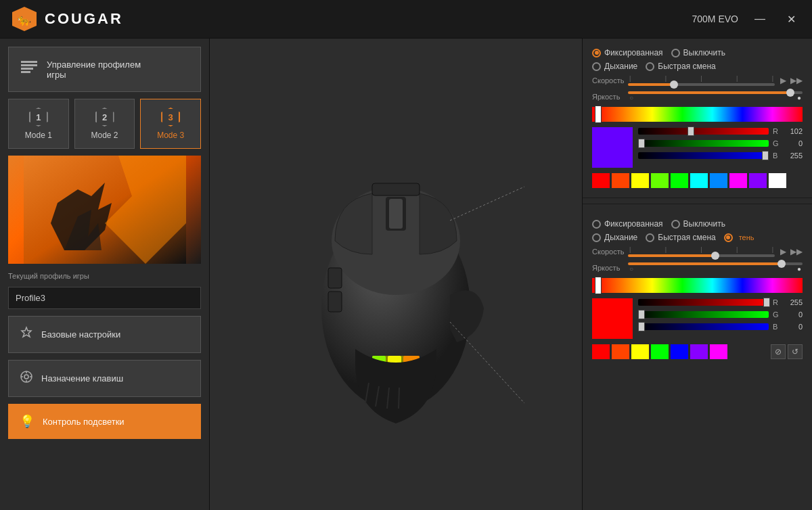 The image size is (812, 510). I want to click on lighting-control-button: 💡 Контроль подсветки, so click(104, 421).